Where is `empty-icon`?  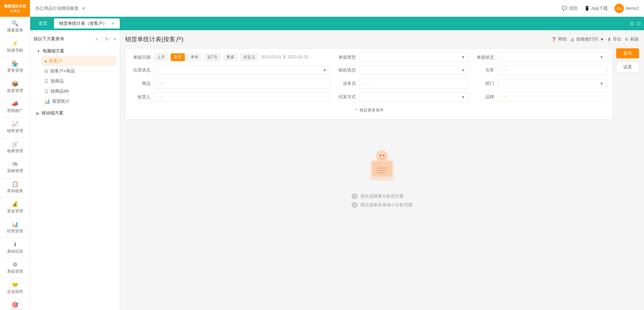 empty-icon is located at coordinates (382, 166).